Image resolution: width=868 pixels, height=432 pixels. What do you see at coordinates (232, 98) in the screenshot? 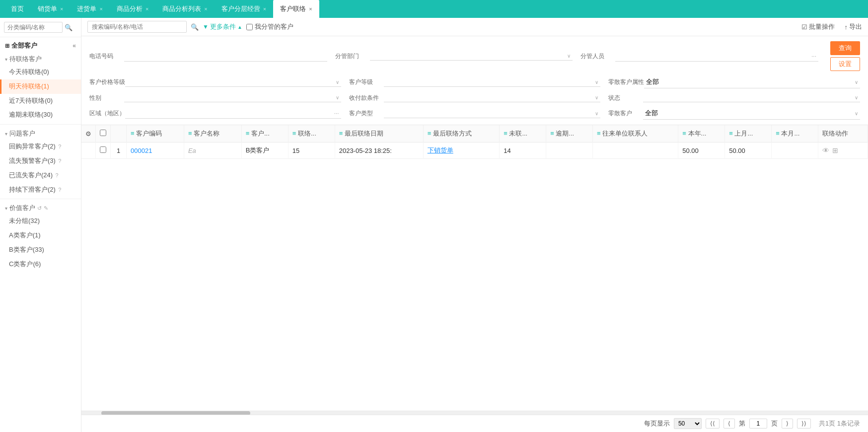
I see `gender-select: ∨` at bounding box center [232, 98].